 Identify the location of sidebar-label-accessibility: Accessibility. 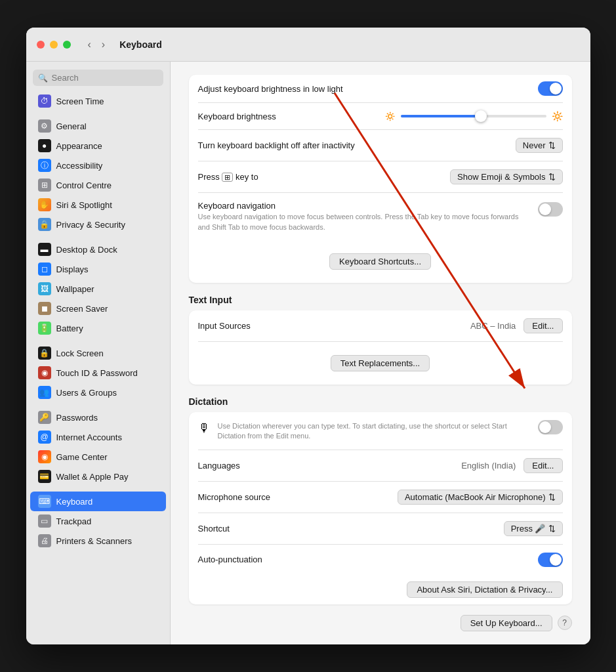
(80, 165).